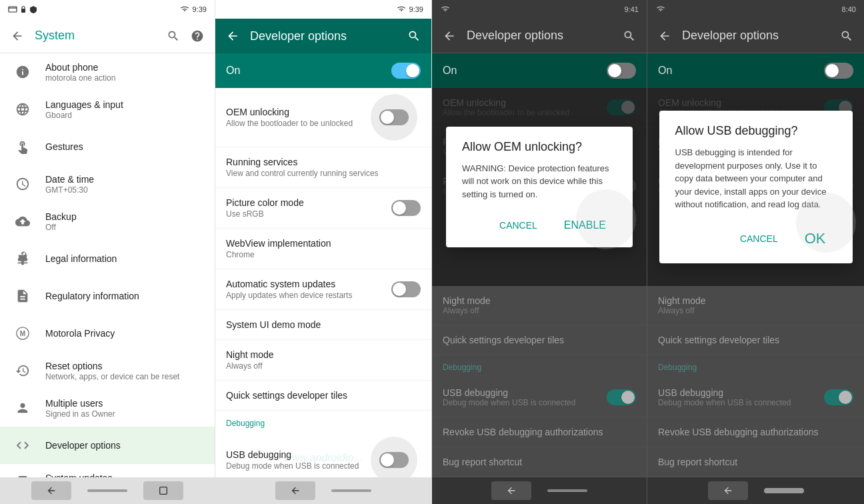 Image resolution: width=864 pixels, height=504 pixels. I want to click on datetime-subtitle: GMT+05:30, so click(125, 190).